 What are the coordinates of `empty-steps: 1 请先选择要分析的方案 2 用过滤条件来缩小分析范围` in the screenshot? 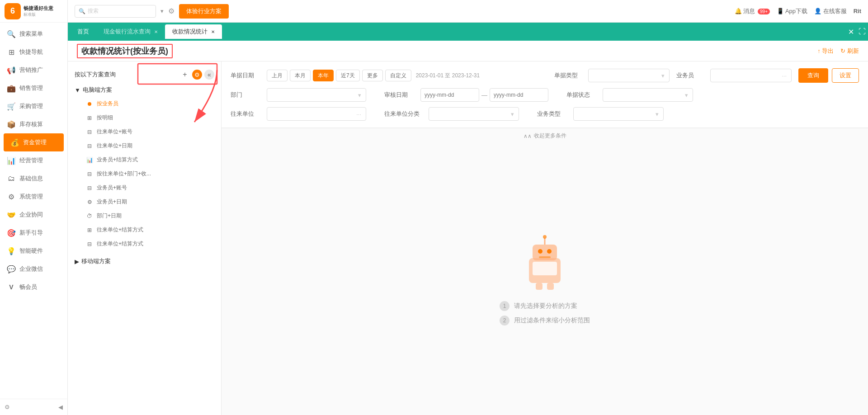 It's located at (545, 313).